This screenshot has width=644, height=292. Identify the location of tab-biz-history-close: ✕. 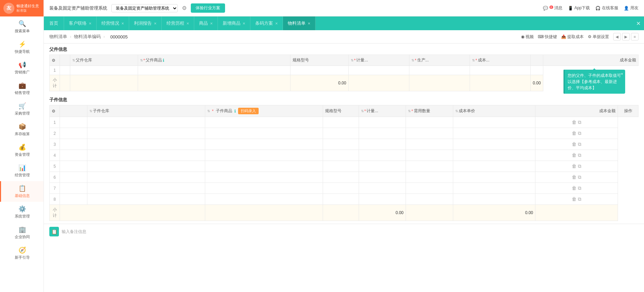
(188, 23).